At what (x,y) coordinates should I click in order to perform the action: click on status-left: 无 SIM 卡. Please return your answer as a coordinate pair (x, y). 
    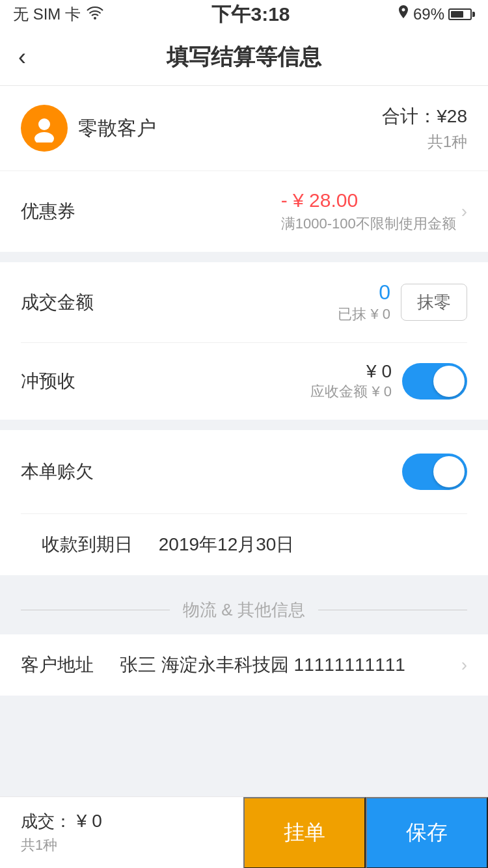
    Looking at the image, I should click on (59, 14).